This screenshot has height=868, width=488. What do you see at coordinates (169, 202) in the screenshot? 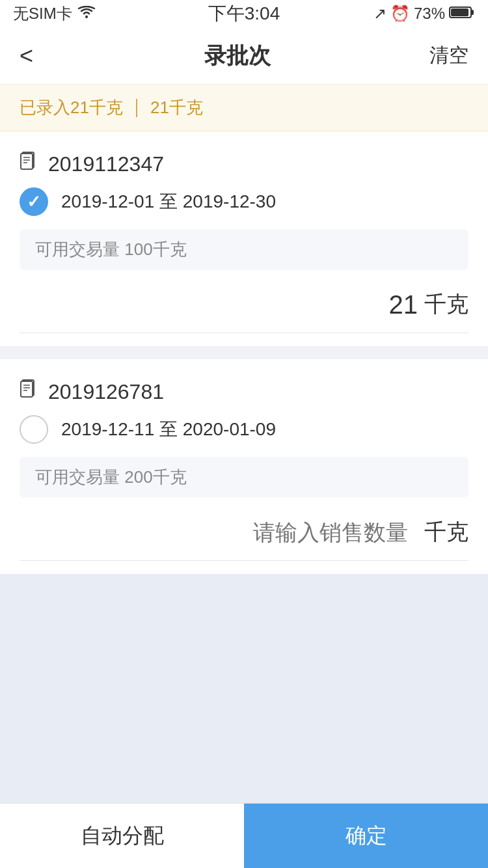
I see `item-1-date-range: 2019-12-01 至 2019-12-30` at bounding box center [169, 202].